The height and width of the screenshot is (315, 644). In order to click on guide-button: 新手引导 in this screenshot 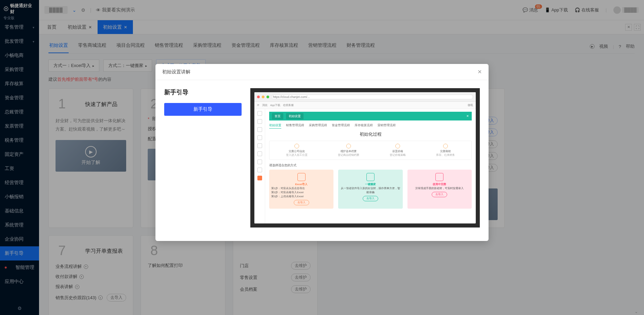, I will do `click(203, 109)`.